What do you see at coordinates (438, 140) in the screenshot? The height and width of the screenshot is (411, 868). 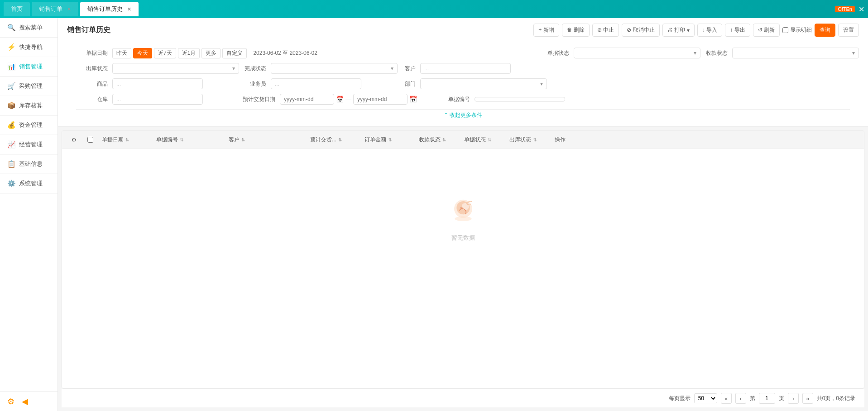 I see `table-col-receipt: 收款状态 ⇅` at bounding box center [438, 140].